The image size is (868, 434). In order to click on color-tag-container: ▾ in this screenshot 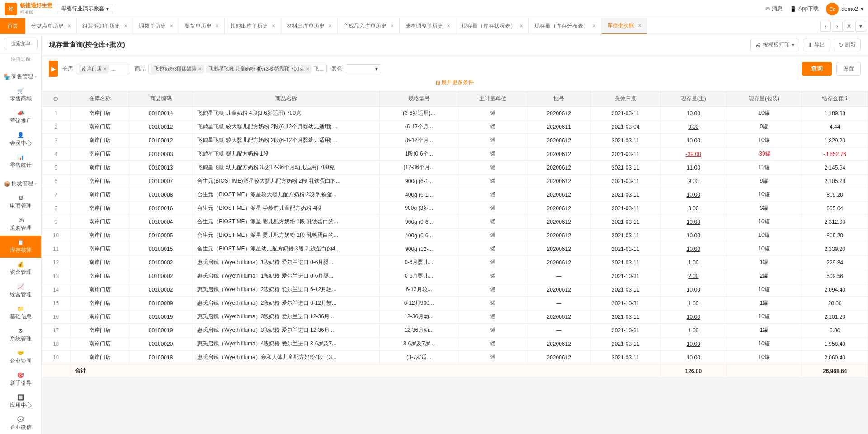, I will do `click(363, 69)`.